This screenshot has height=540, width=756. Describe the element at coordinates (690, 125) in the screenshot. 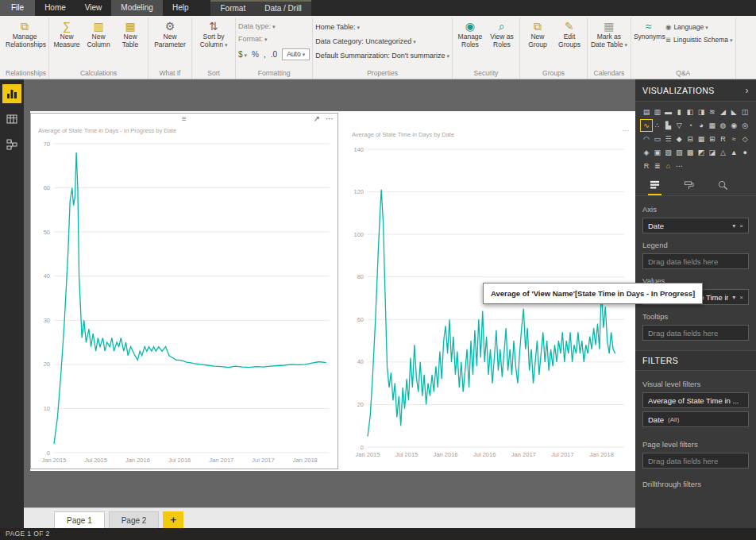

I see `pie-chart-icon: ◔` at that location.